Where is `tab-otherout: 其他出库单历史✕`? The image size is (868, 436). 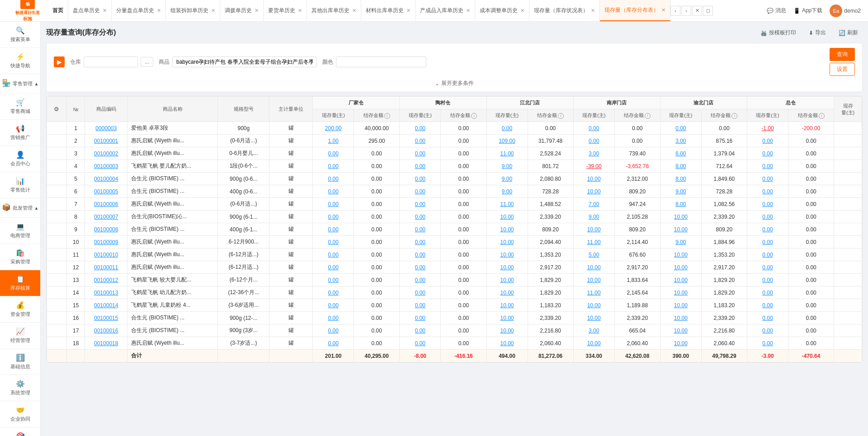
tab-otherout: 其他出库单历史✕ is located at coordinates (334, 11).